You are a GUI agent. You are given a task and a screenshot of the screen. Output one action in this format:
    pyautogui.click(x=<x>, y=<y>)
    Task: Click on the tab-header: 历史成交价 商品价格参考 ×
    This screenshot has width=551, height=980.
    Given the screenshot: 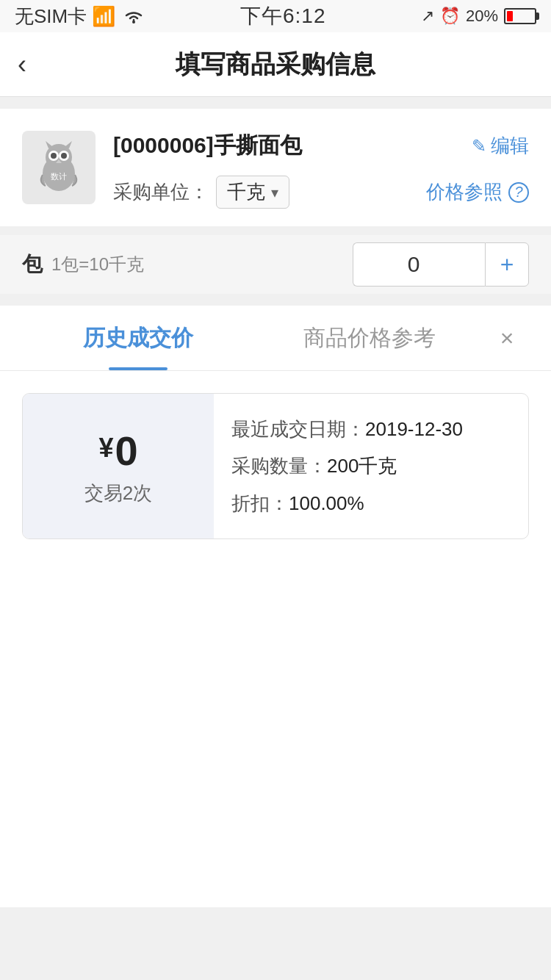 What is the action you would take?
    pyautogui.click(x=276, y=338)
    